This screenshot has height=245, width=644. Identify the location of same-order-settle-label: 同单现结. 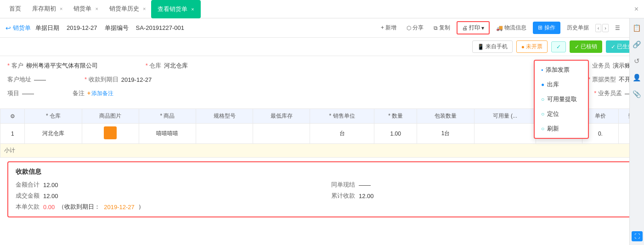
(343, 185).